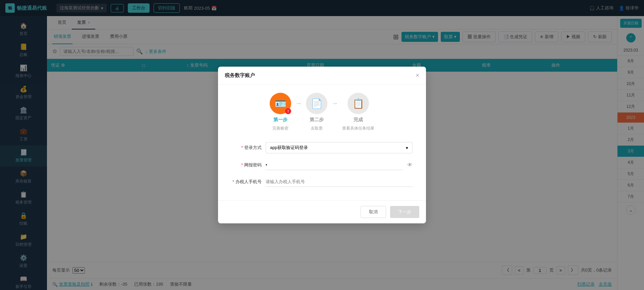 Image resolution: width=644 pixels, height=290 pixels. Describe the element at coordinates (358, 120) in the screenshot. I see `step-3-label: 完成` at that location.